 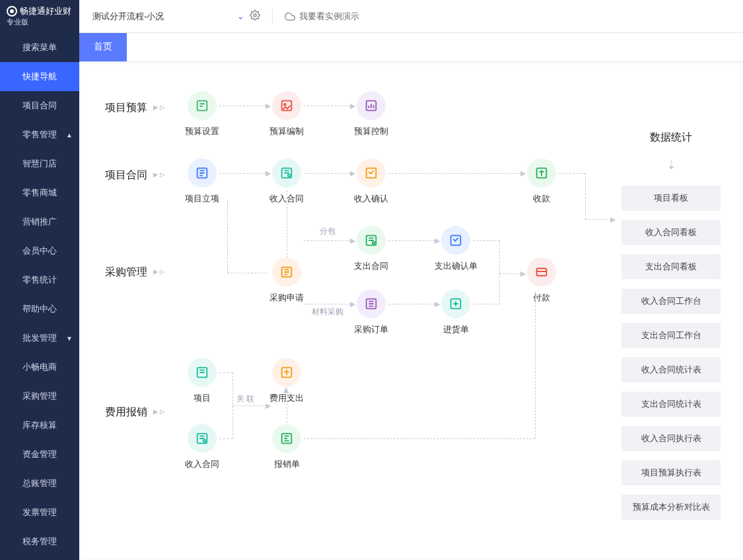 I want to click on tabbar: 首页, so click(x=411, y=48).